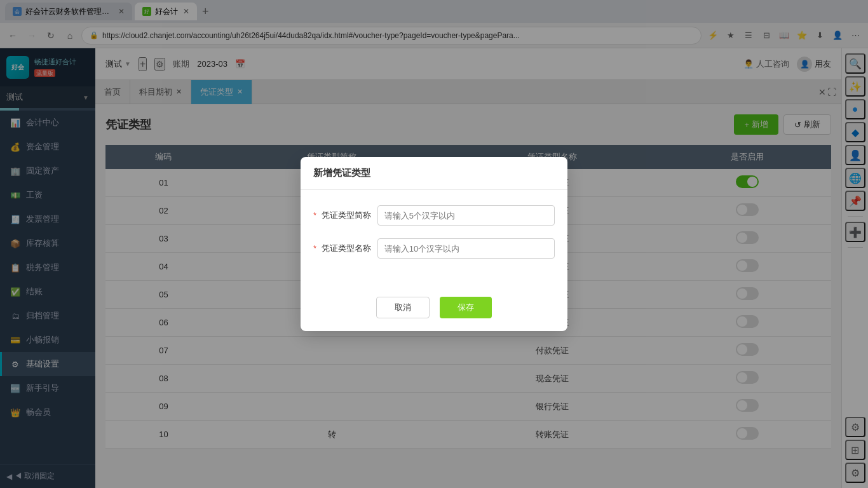 The image size is (868, 488). I want to click on short-name-input, so click(466, 215).